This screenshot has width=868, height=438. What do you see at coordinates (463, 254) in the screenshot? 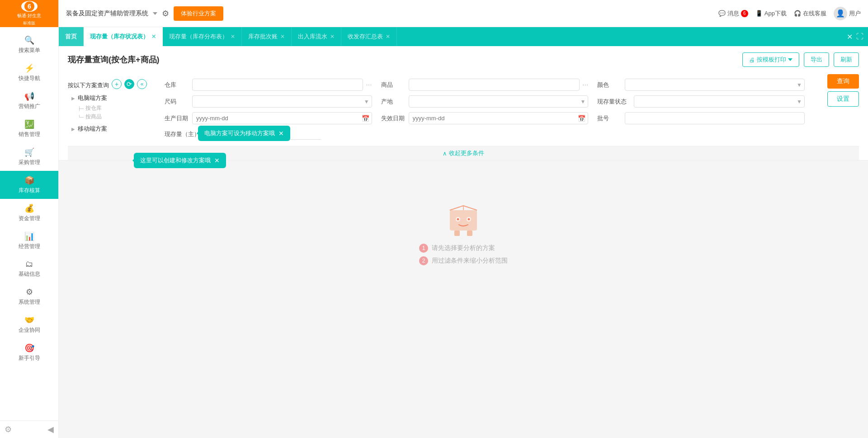
I see `empty-tips: 1 请先选择要分析的方案 2 用过滤条件来缩小分析范围` at bounding box center [463, 254].